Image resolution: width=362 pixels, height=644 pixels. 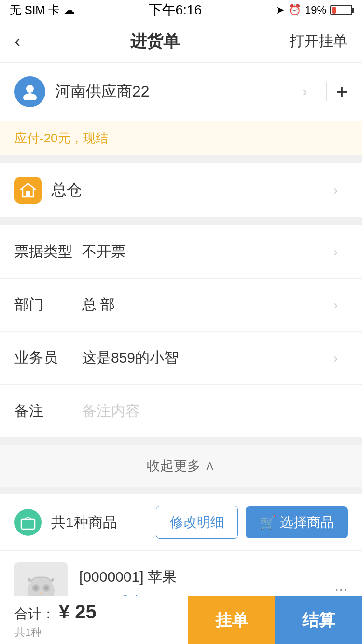 I want to click on total-amount: ¥ 25, so click(x=78, y=612).